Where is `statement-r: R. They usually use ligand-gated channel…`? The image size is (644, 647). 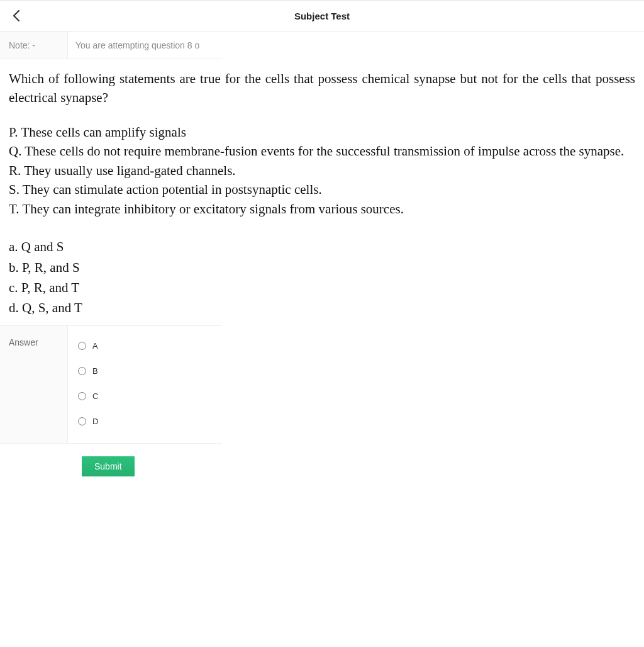 statement-r: R. They usually use ligand-gated channel… is located at coordinates (322, 171).